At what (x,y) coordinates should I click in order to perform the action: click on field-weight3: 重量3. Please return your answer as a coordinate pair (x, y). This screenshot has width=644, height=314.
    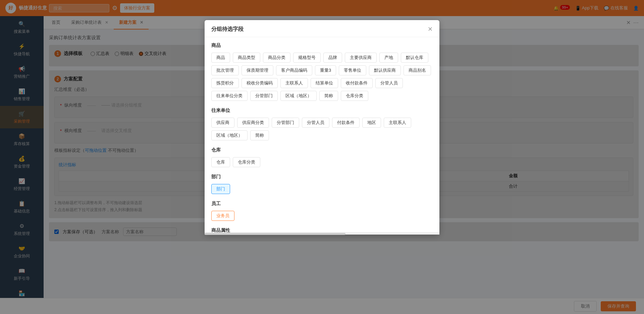
    Looking at the image, I should click on (325, 70).